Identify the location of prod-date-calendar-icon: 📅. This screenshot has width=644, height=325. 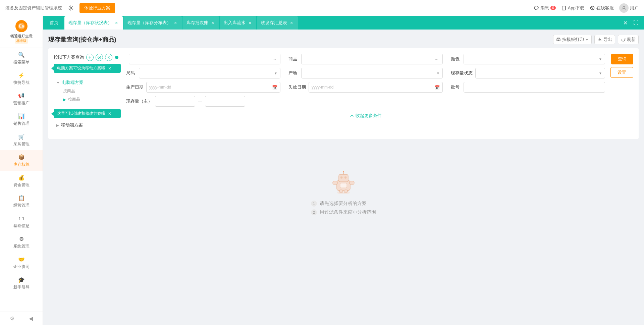
(275, 87).